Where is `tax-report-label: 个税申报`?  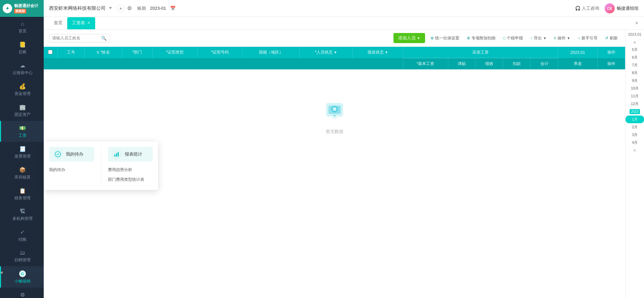
tax-report-label: 个税申报 is located at coordinates (515, 38).